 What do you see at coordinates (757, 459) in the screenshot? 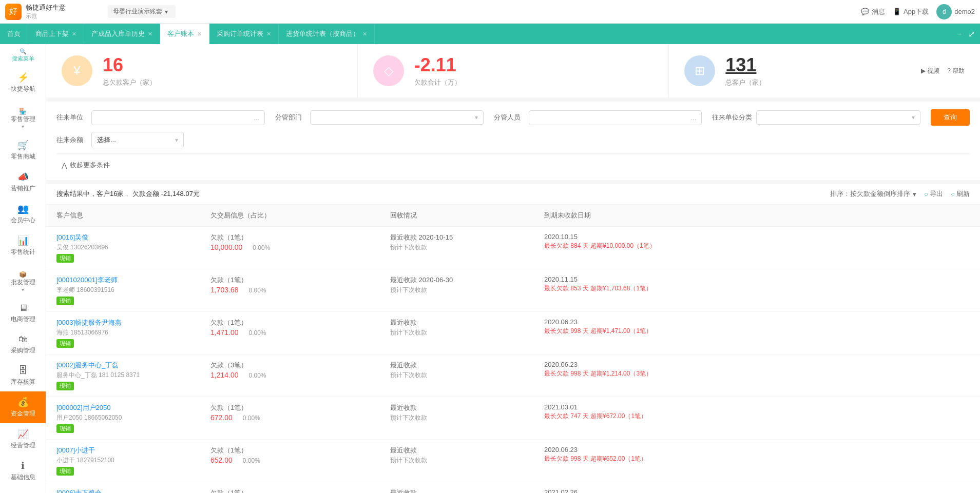
I see `expire-overdue-5: 最长欠款 998 天 超期¥652.00（1笔）` at bounding box center [757, 459].